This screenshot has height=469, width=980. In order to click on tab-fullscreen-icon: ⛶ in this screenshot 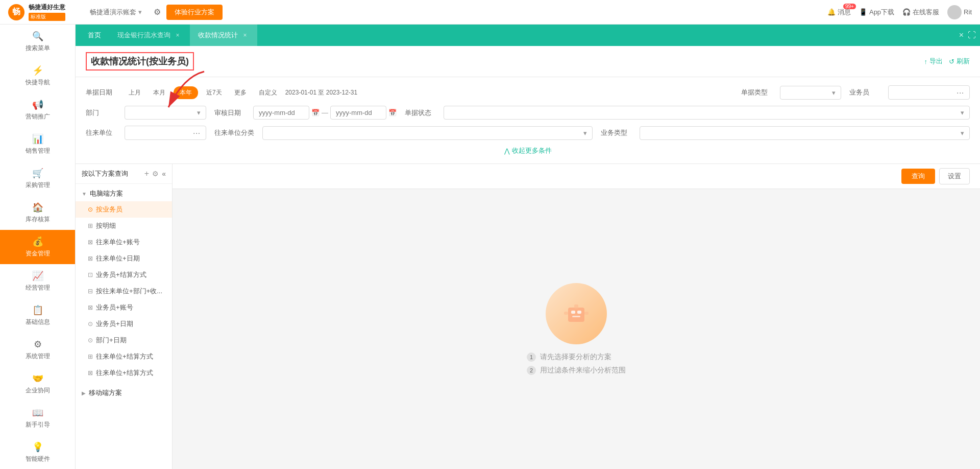, I will do `click(972, 35)`.